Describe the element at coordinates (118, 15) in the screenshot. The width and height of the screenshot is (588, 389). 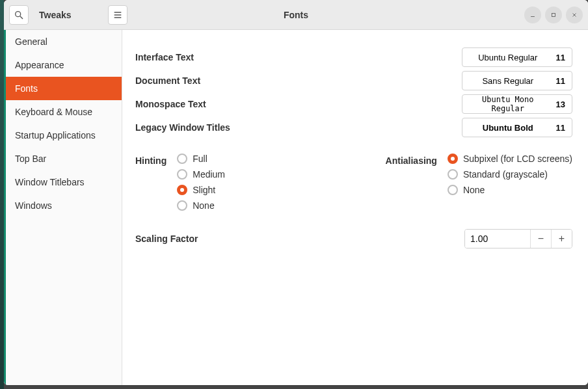
I see `hamburger-icon` at that location.